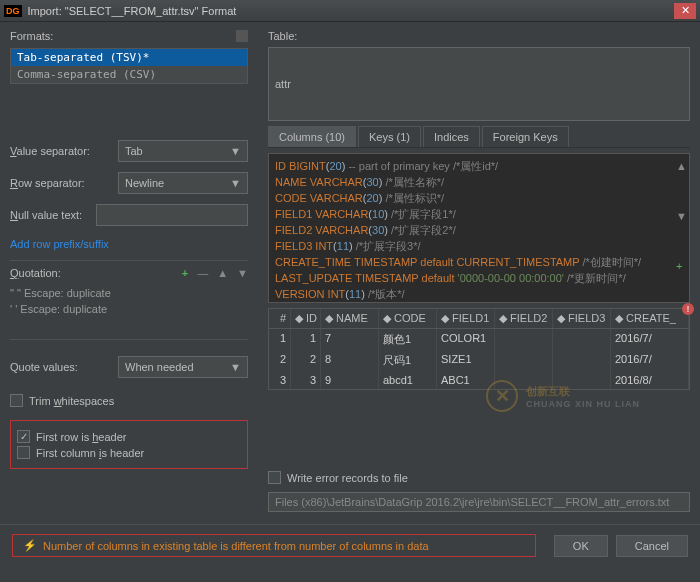 The height and width of the screenshot is (582, 700). What do you see at coordinates (129, 244) in the screenshot?
I see `add-prefix-suffix-link: Add row prefix/suffix` at bounding box center [129, 244].